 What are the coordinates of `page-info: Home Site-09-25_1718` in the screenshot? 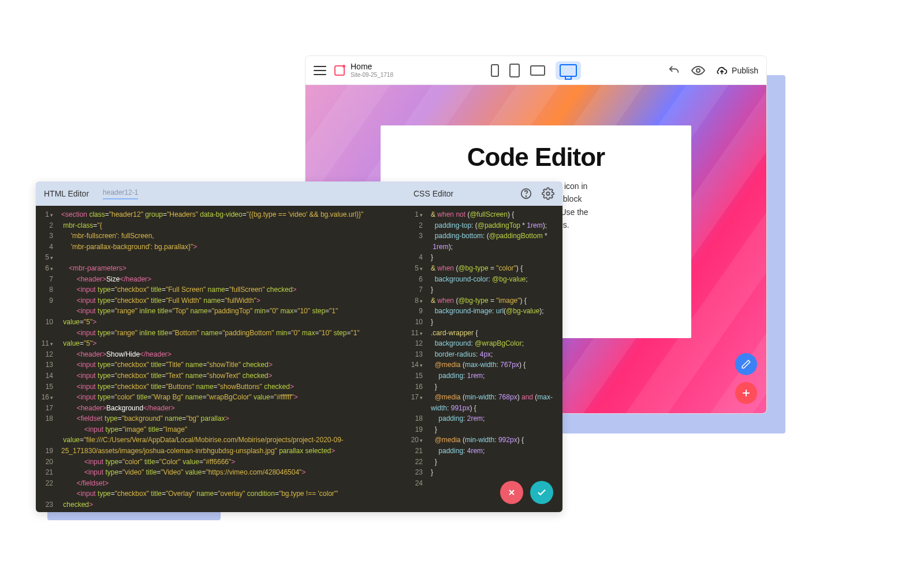 It's located at (372, 70).